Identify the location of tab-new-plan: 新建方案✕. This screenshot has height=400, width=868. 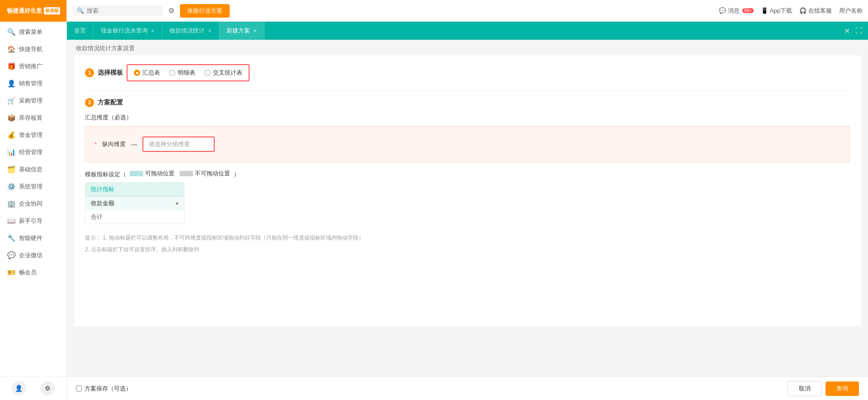
(242, 31).